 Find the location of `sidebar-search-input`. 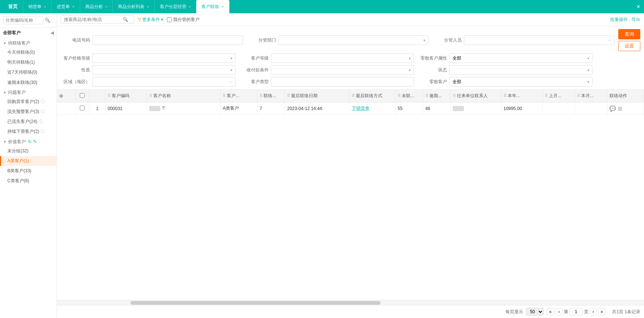

sidebar-search-input is located at coordinates (23, 20).